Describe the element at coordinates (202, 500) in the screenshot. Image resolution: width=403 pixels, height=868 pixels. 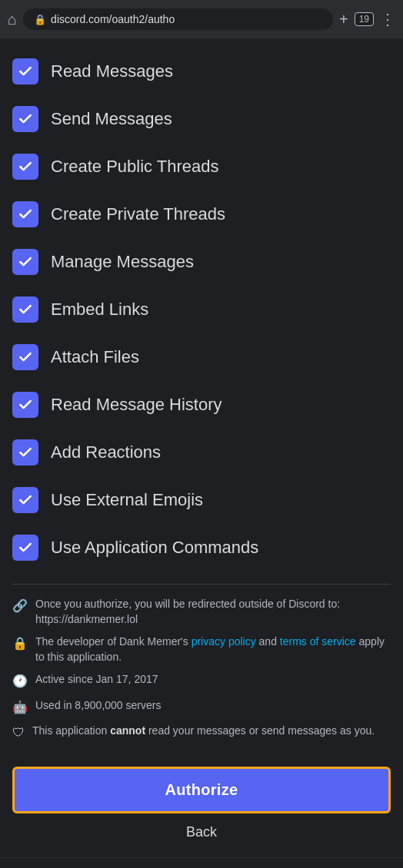
I see `permission-item-use-external-emojis: Use External Emojis` at that location.